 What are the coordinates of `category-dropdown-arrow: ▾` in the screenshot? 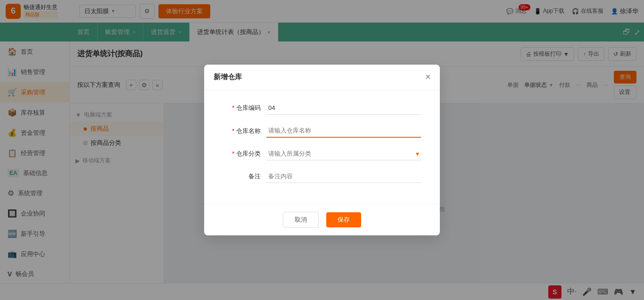 It's located at (418, 154).